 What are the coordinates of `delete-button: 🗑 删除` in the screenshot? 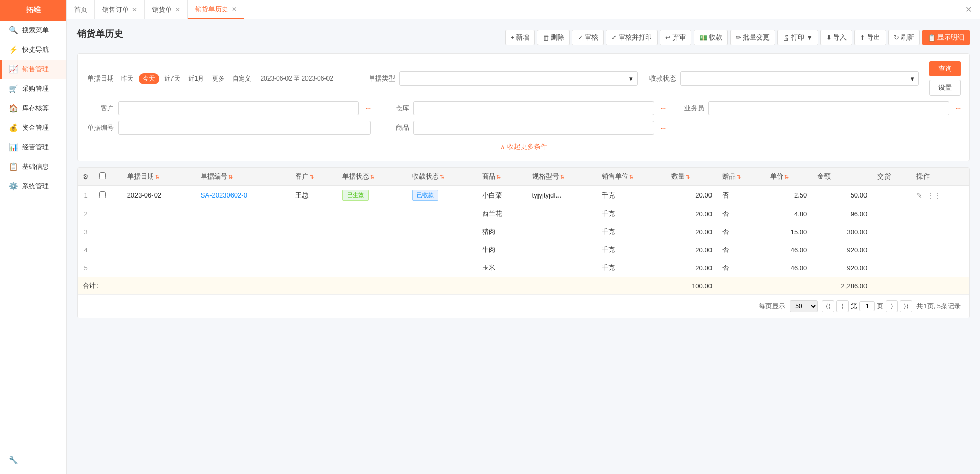 It's located at (553, 37).